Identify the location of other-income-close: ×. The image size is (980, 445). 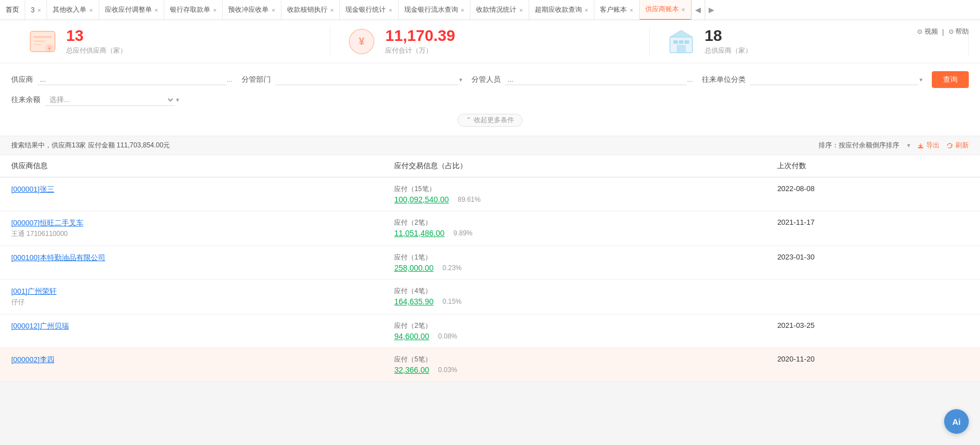
(91, 10).